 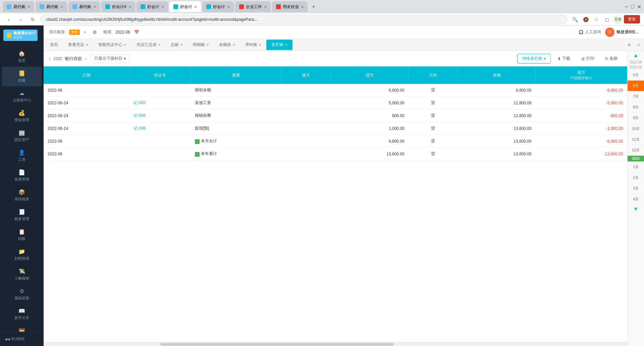 What do you see at coordinates (253, 7) in the screenshot?
I see `browser-tab-8: 企业工作 ✕` at bounding box center [253, 7].